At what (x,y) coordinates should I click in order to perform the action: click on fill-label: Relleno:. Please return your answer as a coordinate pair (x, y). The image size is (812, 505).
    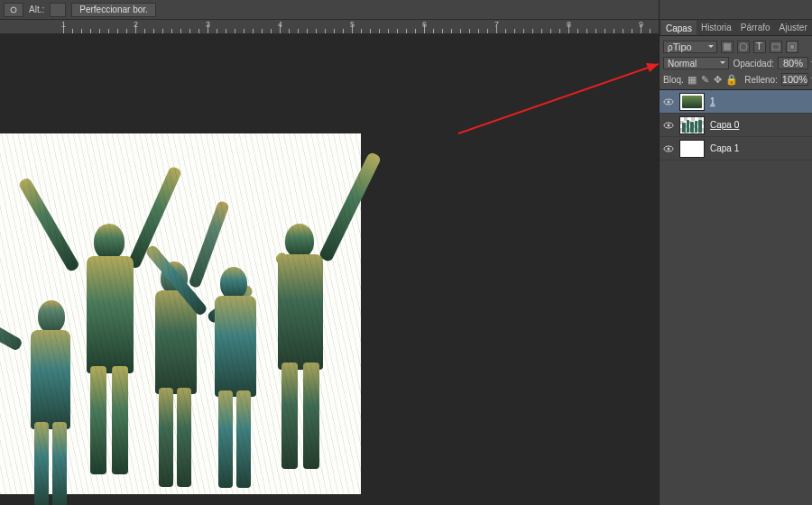
    Looking at the image, I should click on (761, 79).